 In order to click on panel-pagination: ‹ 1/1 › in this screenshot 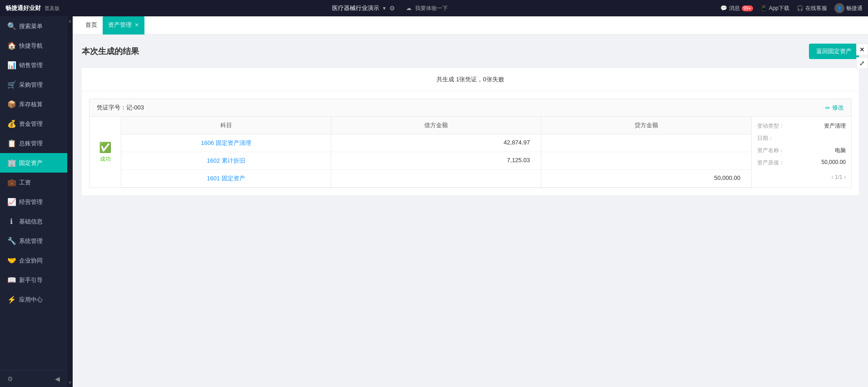, I will do `click(801, 177)`.